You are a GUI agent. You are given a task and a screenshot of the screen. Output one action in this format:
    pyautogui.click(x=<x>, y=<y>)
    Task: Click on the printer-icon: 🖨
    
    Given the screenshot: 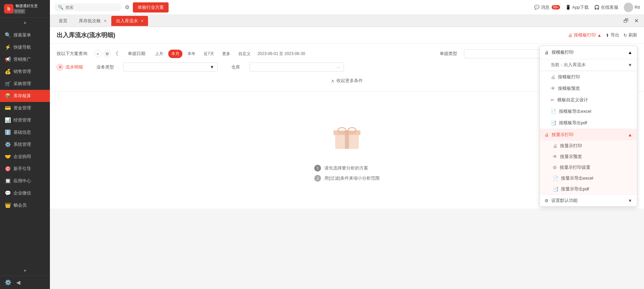 What is the action you would take?
    pyautogui.click(x=570, y=35)
    